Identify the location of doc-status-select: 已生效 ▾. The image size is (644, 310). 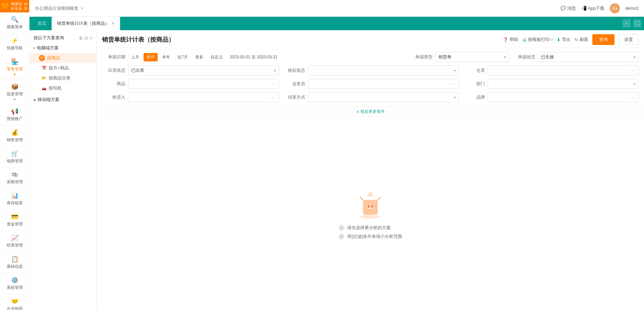
(588, 57).